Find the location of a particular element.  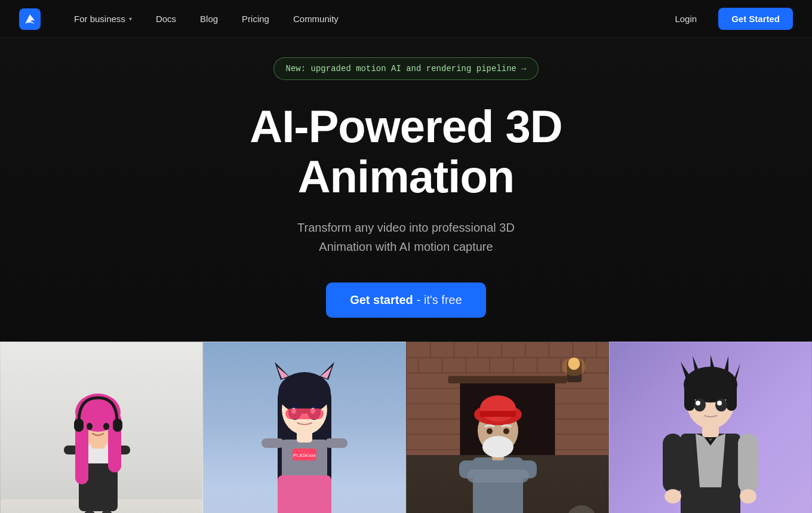

nav-item-blog: Blog is located at coordinates (209, 19).